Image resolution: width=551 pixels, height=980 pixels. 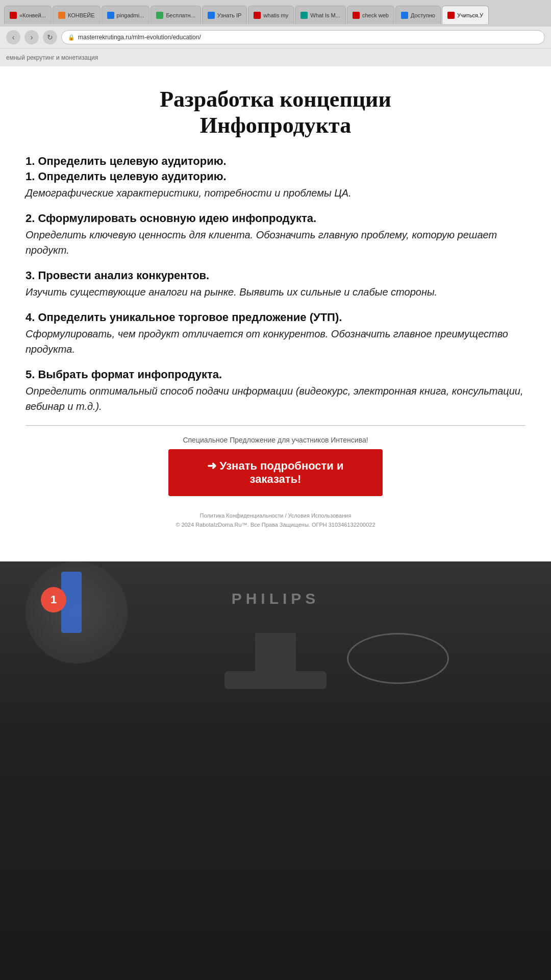 What do you see at coordinates (303, 37) in the screenshot?
I see `address-bar: 🔒 masterrekrutinga.ru/mlm-evolution/educ…` at bounding box center [303, 37].